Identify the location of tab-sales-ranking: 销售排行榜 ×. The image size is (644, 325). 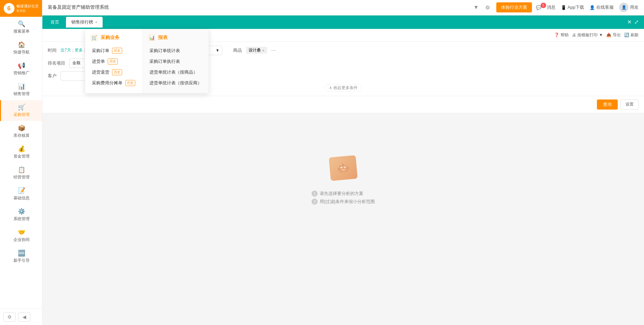
(84, 22).